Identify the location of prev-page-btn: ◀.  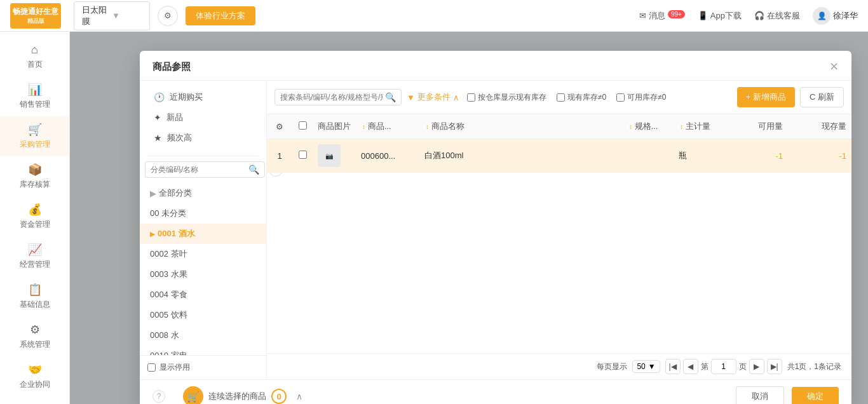
(691, 367).